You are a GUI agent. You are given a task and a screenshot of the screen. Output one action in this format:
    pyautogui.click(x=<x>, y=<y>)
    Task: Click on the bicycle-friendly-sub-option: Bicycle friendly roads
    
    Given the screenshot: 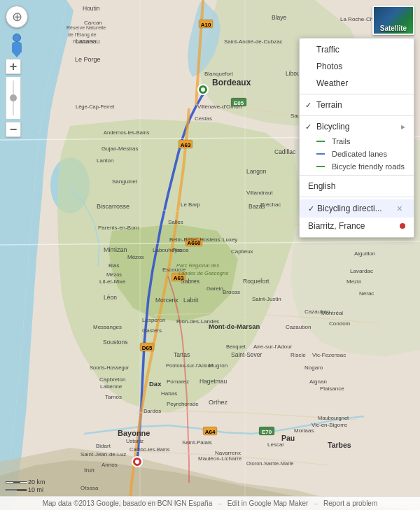 What is the action you would take?
    pyautogui.click(x=357, y=167)
    